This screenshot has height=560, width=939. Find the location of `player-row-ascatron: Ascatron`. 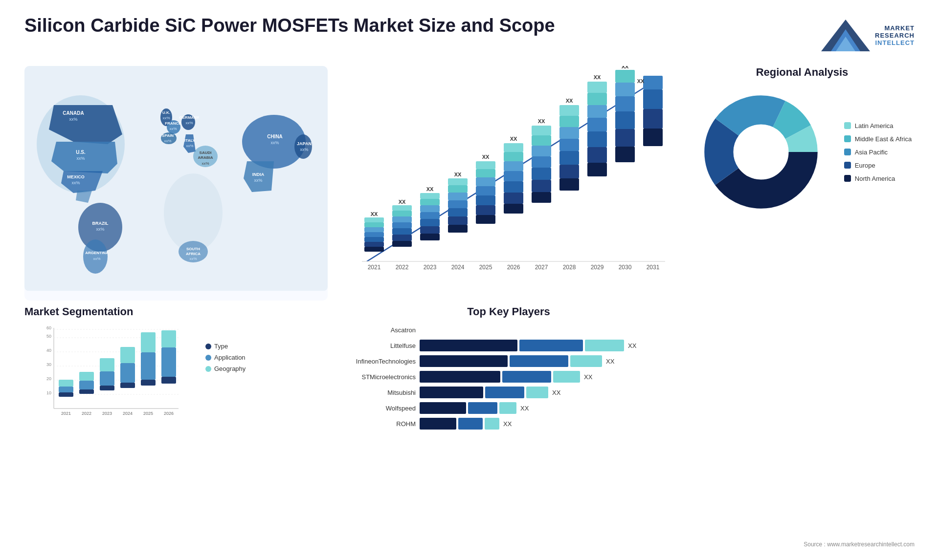

player-row-ascatron: Ascatron is located at coordinates (509, 330).